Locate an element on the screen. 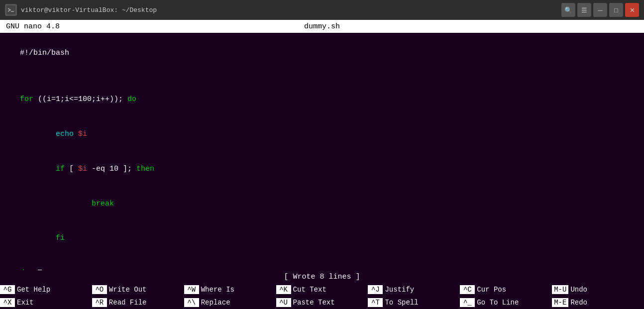  label-replace: Replace is located at coordinates (216, 303).